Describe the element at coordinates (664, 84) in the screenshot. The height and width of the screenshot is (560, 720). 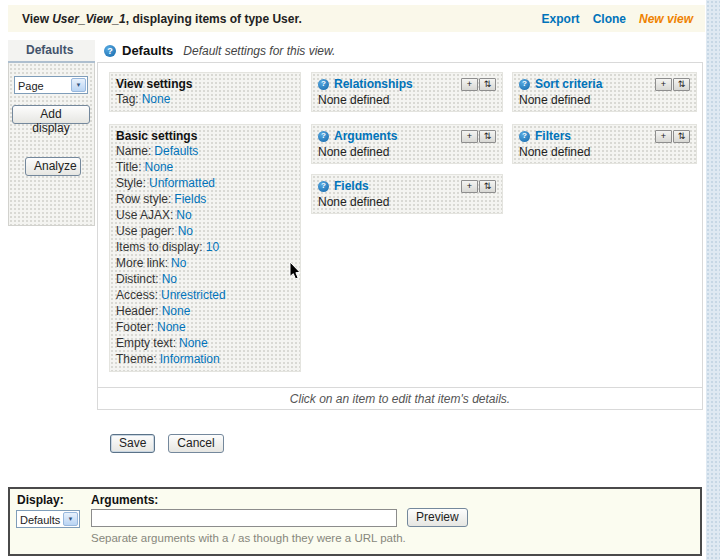
I see `sort-criteria-add-button: +` at that location.